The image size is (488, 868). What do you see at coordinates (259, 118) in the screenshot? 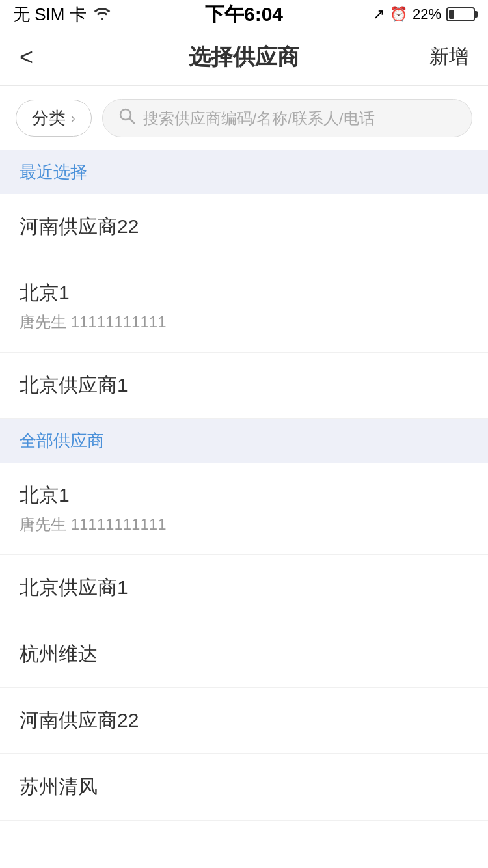
I see `search-placeholder: 搜索供应商编码/名称/联系人/电话` at bounding box center [259, 118].